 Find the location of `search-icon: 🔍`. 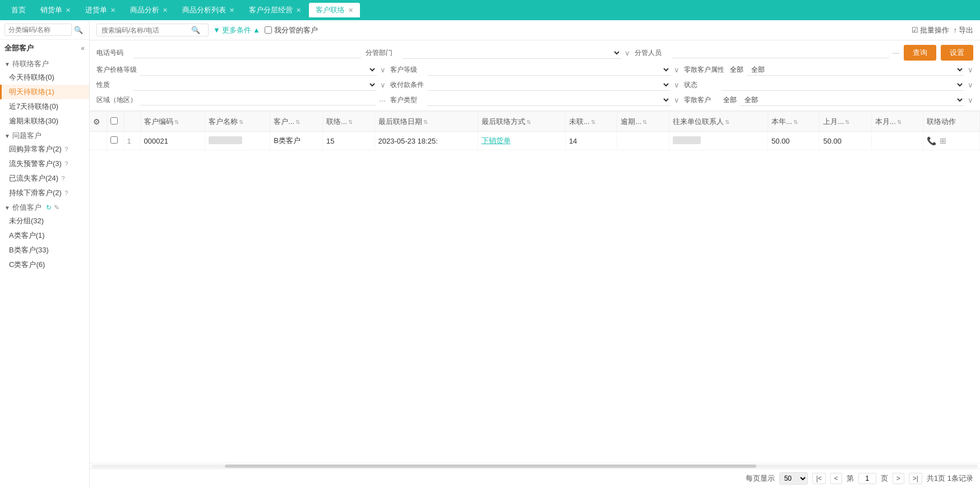

search-icon: 🔍 is located at coordinates (196, 30).